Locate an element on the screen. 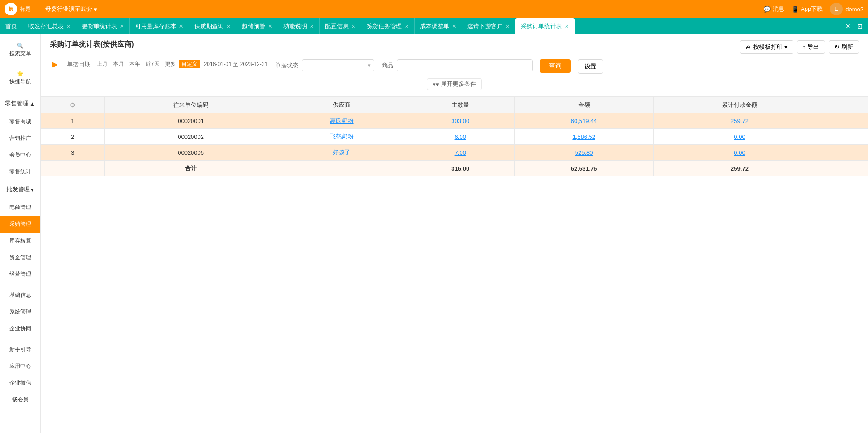 The width and height of the screenshot is (868, 433). goods-input is located at coordinates (465, 65).